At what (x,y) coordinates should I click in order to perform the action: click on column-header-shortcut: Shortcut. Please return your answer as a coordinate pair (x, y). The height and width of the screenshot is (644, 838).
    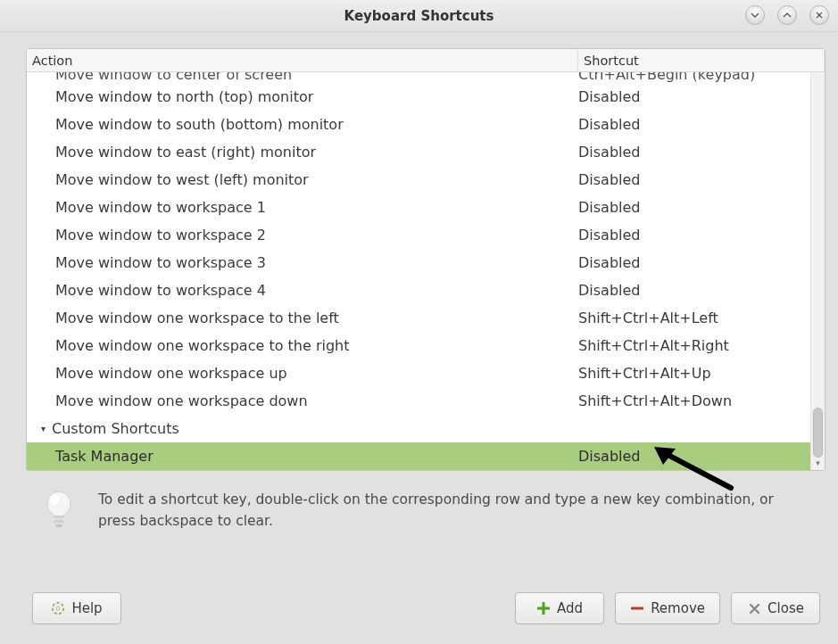
    Looking at the image, I should click on (701, 61).